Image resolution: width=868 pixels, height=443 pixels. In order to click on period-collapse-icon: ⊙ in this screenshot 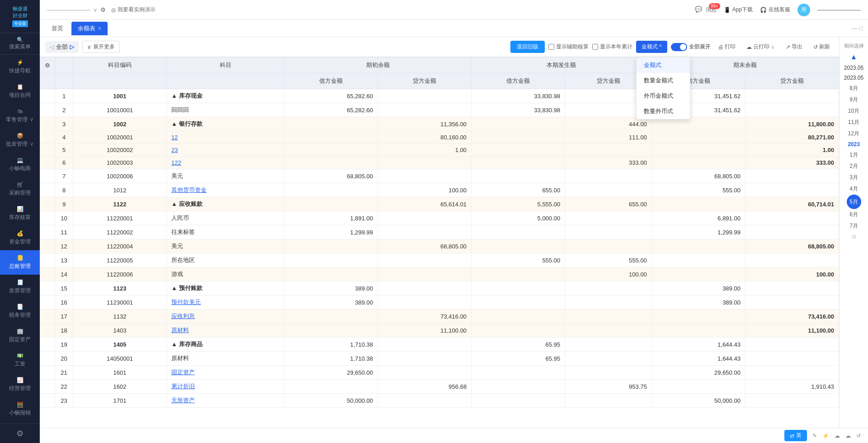, I will do `click(854, 237)`.